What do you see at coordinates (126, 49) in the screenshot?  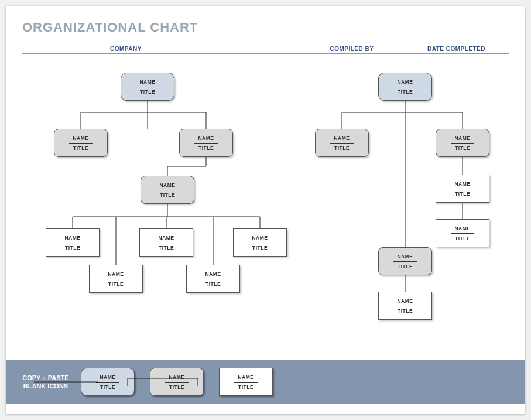 I see `meta-company-label: COMPANY` at bounding box center [126, 49].